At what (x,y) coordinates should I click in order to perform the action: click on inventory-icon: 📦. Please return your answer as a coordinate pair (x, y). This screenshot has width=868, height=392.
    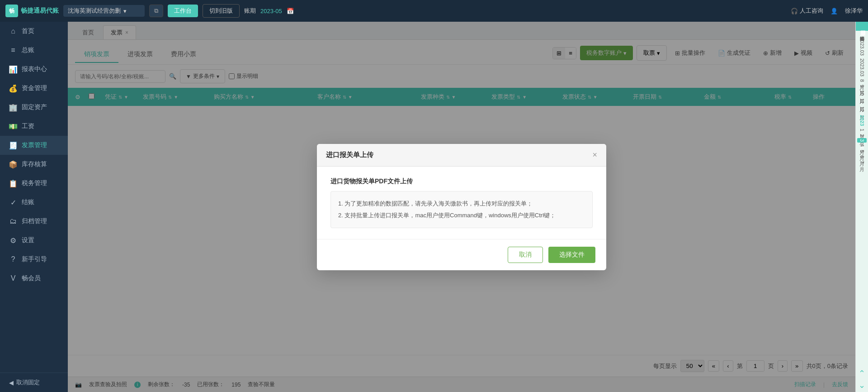
    Looking at the image, I should click on (13, 164).